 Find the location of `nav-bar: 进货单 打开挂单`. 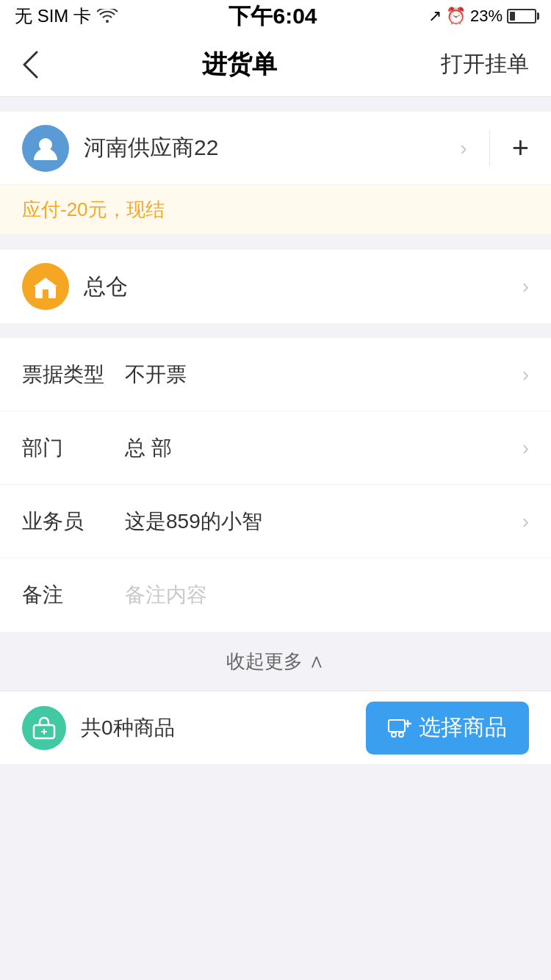

nav-bar: 进货单 打开挂单 is located at coordinates (276, 65).